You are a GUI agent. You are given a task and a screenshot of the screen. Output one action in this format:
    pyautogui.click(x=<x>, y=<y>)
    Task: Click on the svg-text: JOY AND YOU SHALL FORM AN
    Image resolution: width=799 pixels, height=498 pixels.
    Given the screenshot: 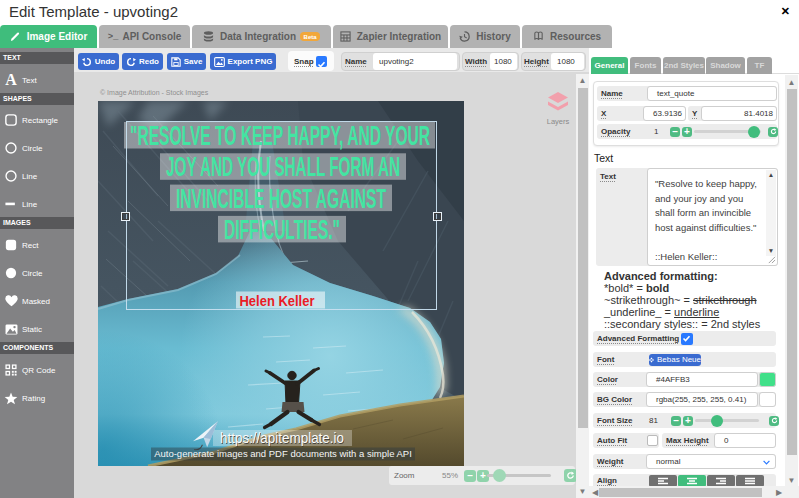 What is the action you would take?
    pyautogui.click(x=283, y=166)
    